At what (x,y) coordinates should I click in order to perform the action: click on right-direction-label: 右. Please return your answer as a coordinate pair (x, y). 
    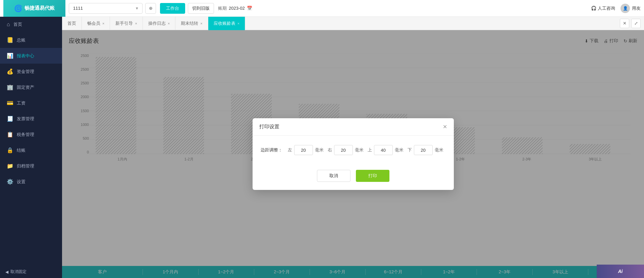
    Looking at the image, I should click on (330, 150).